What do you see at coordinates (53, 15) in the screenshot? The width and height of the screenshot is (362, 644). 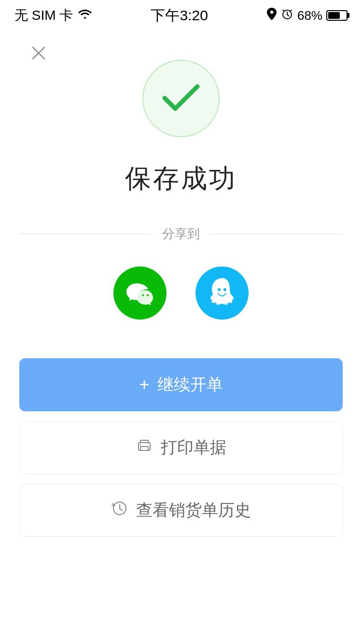 I see `status-left: 无 SIM 卡` at bounding box center [53, 15].